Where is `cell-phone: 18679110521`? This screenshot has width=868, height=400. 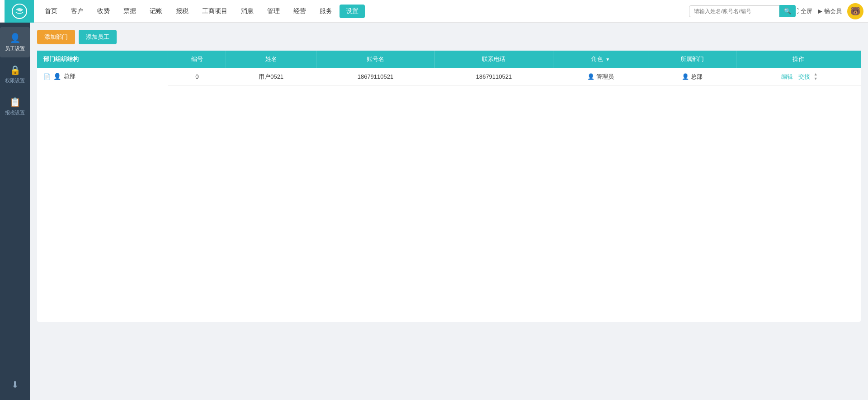
cell-phone: 18679110521 is located at coordinates (494, 77).